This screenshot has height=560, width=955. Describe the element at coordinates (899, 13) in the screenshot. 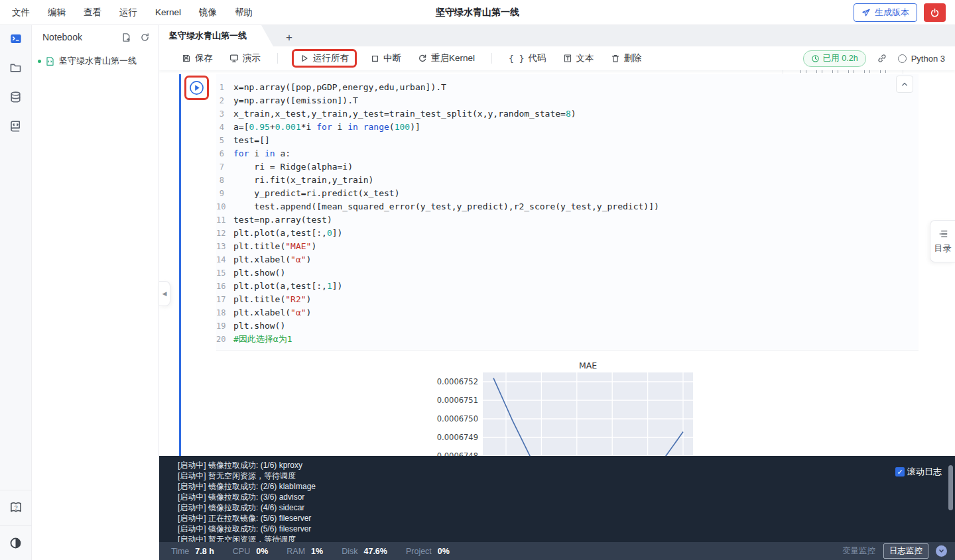

I see `header-actions: 生成版本` at that location.